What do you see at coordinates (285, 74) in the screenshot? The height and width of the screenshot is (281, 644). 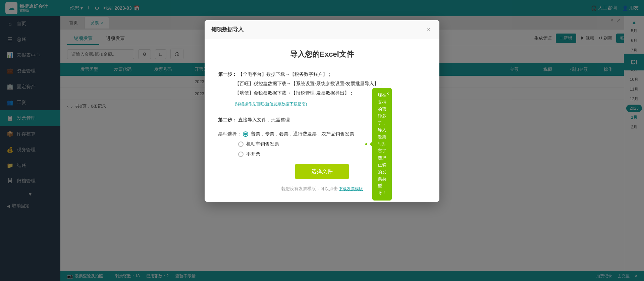 I see `step1-item-0: 【全电平台】数据下载→【税务数字账户】；` at bounding box center [285, 74].